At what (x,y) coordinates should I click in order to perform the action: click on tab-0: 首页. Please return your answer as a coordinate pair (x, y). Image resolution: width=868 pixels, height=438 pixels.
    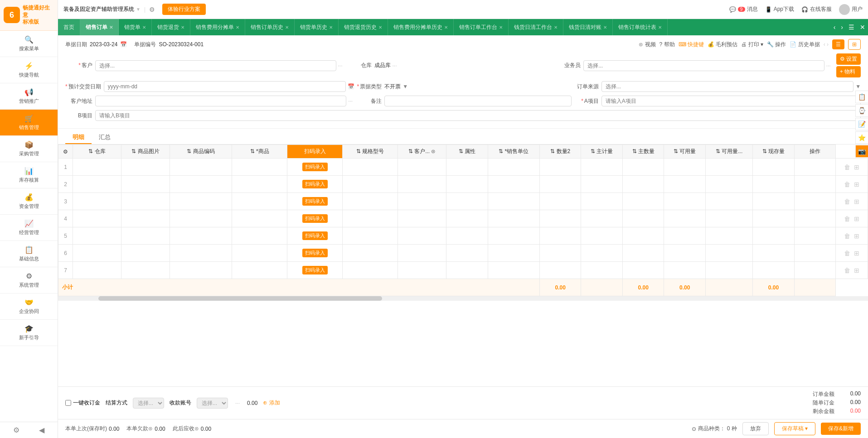
    Looking at the image, I should click on (69, 27).